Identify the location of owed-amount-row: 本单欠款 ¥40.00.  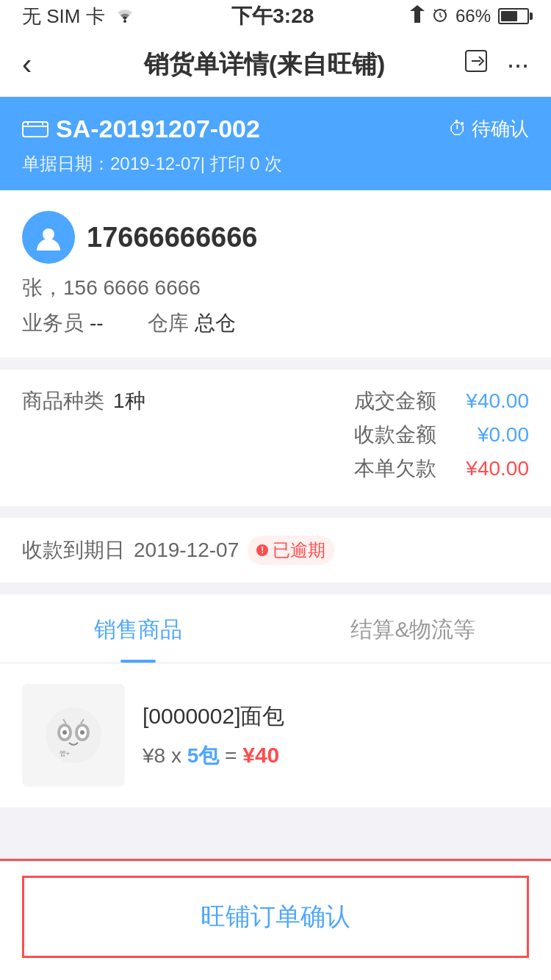
(442, 469).